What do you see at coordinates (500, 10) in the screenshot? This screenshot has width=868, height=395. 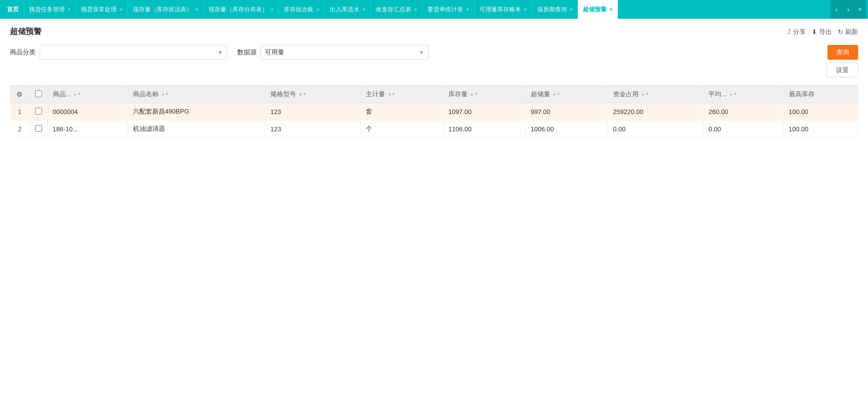 I see `nav-tab-avail-account-label: 可用量库存账本` at bounding box center [500, 10].